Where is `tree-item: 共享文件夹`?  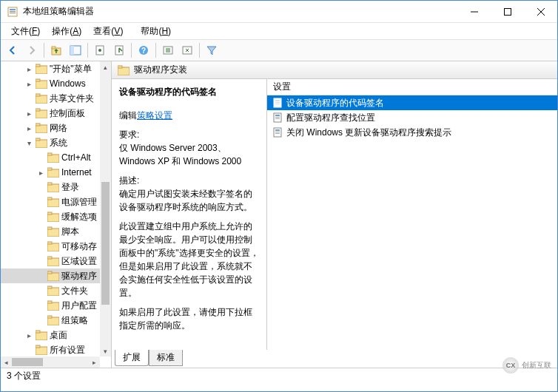 tree-item: 共享文件夹 is located at coordinates (50, 98).